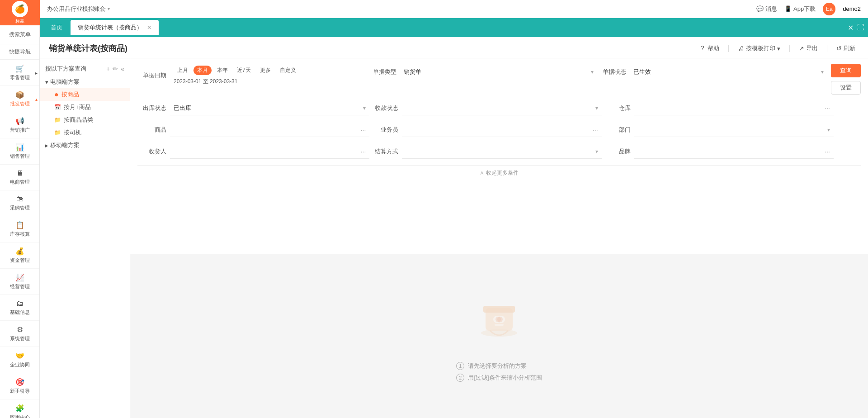 Image resolution: width=868 pixels, height=418 pixels. What do you see at coordinates (734, 130) in the screenshot?
I see `dept-value: ▾` at bounding box center [734, 130].